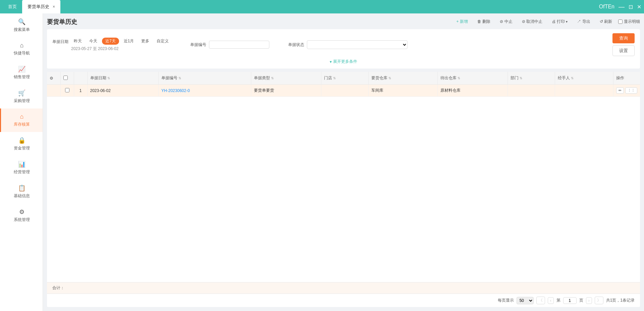  What do you see at coordinates (205, 91) in the screenshot?
I see `td-doc-no: YH-20230602-0` at bounding box center [205, 91].